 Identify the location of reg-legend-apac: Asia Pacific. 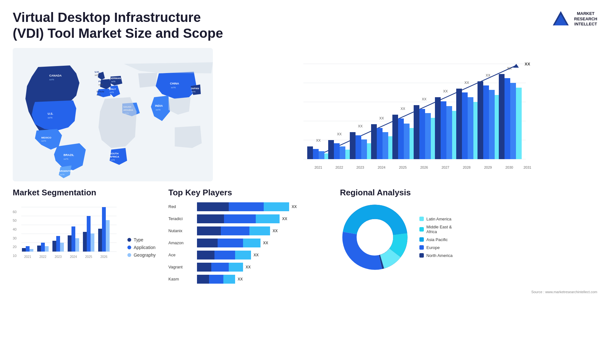
(436, 239).